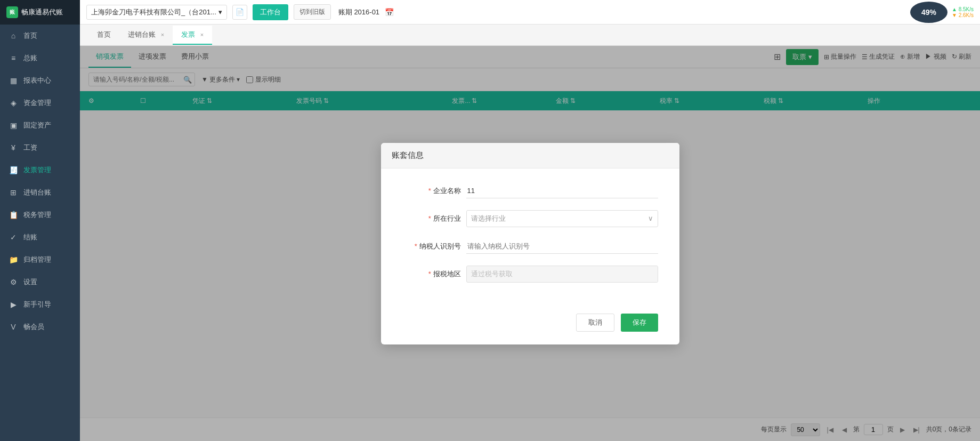  I want to click on document-icon: 📄, so click(240, 12).